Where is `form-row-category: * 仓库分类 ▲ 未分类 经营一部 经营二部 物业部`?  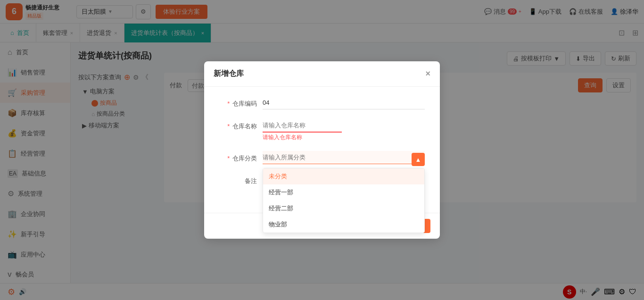
form-row-category: * 仓库分类 ▲ 未分类 经营一部 经营二部 物业部 is located at coordinates (322, 158).